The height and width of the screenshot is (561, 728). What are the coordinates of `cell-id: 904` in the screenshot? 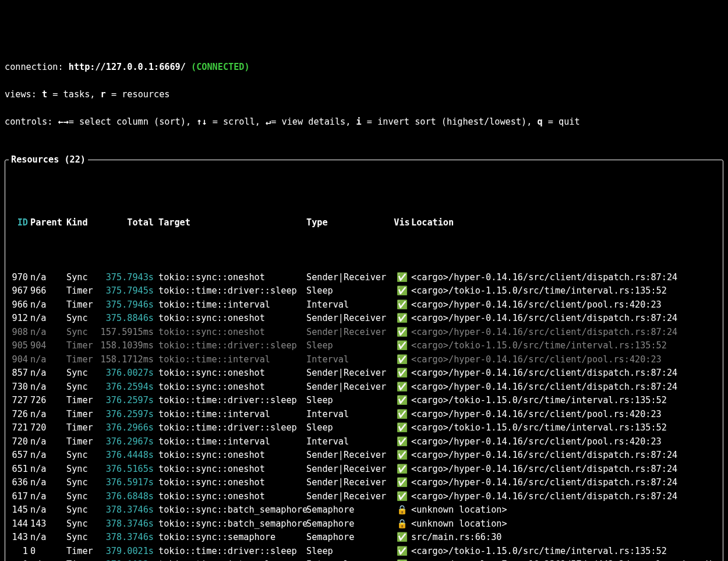 It's located at (19, 360).